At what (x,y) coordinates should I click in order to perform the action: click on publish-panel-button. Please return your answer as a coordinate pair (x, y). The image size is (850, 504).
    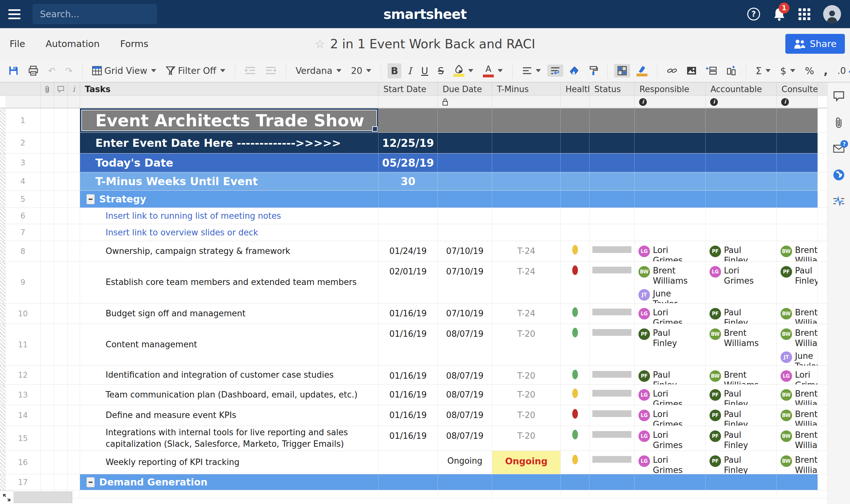
    Looking at the image, I should click on (839, 175).